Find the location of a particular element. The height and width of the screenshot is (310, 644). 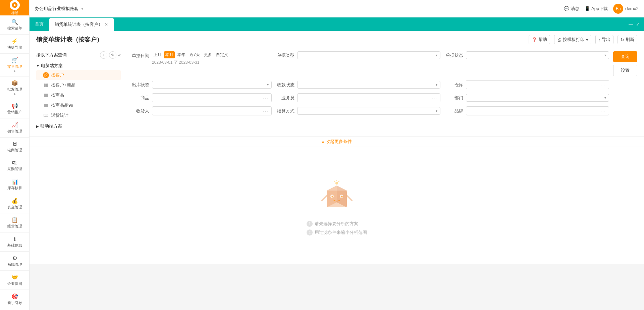

filter-row-1: 单据日期 上月 本月 本年 近7天 更多 自定义 2023-03-01 至 20… is located at coordinates (384, 64).